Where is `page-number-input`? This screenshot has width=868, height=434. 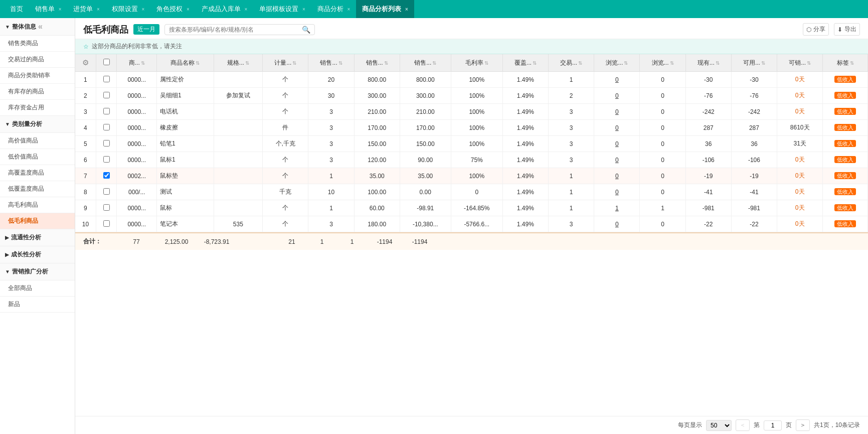
page-number-input is located at coordinates (773, 425).